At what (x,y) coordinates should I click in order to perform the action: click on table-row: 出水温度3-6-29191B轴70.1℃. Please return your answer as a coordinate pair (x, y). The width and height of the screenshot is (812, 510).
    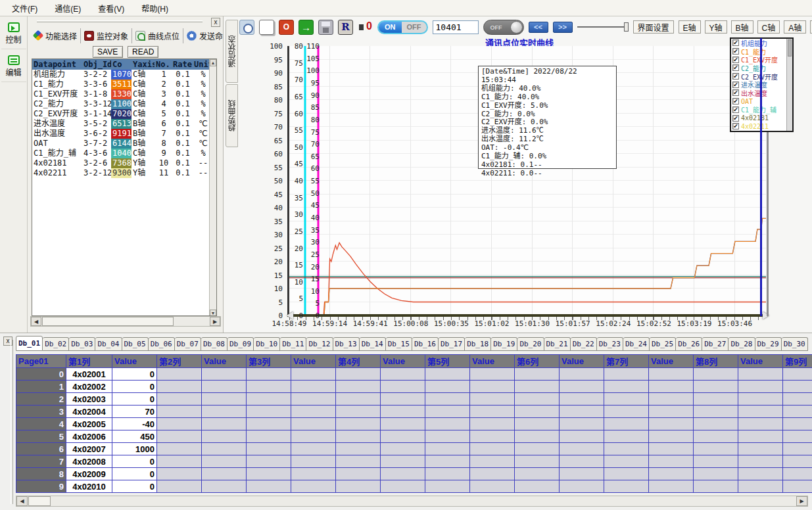
    Looking at the image, I should click on (124, 134).